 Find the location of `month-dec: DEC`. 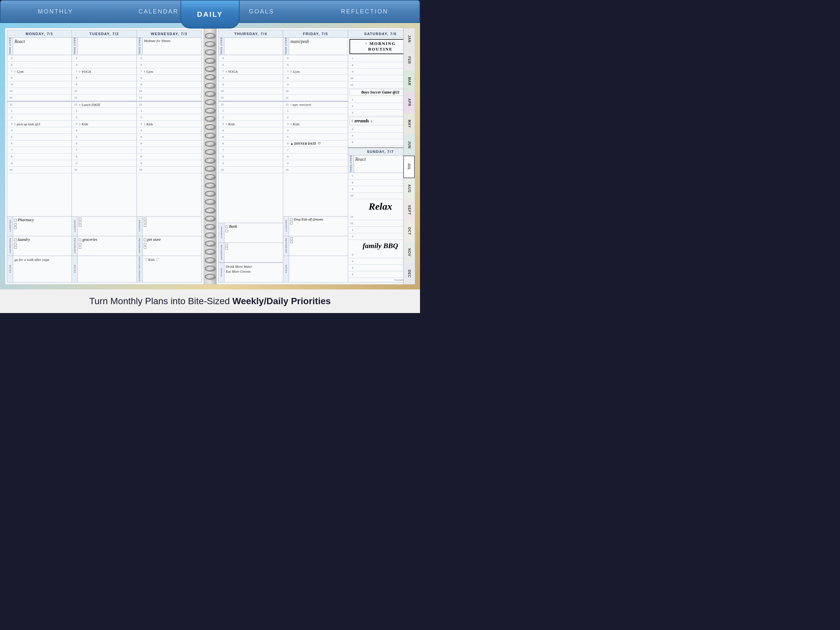

month-dec: DEC is located at coordinates (409, 273).